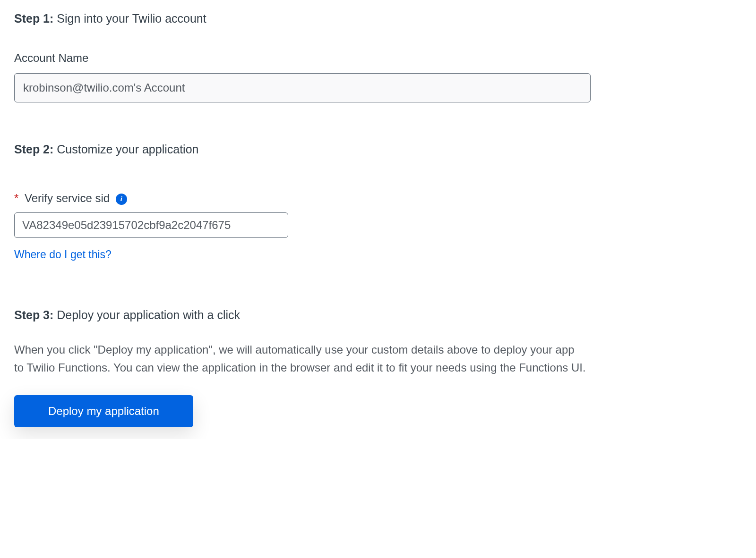  I want to click on step1-title: Sign into your Twilio account, so click(131, 18).